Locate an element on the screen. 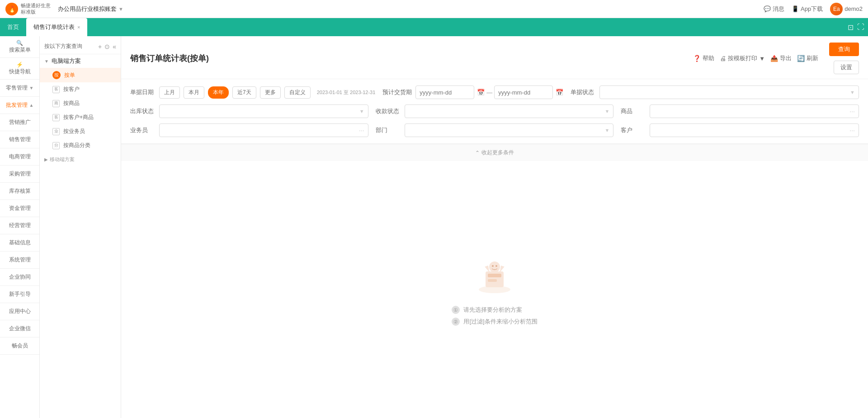  print-button: 🖨 按模板打印 ▼ is located at coordinates (742, 58).